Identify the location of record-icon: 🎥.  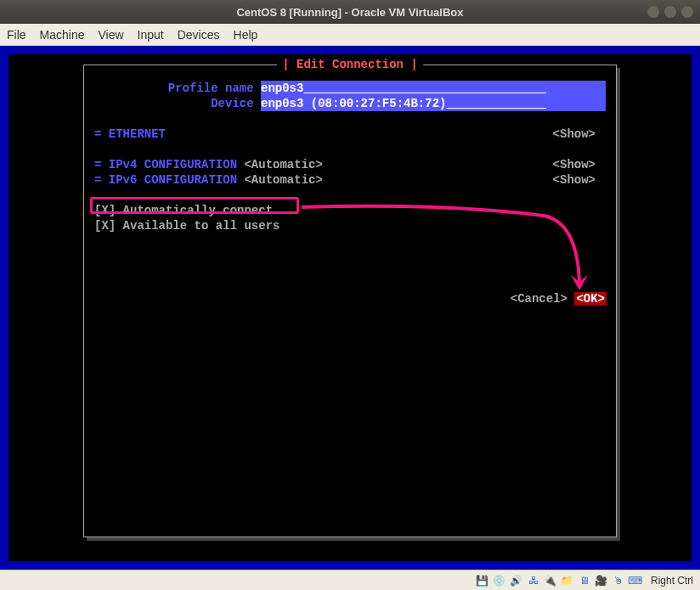
(601, 581).